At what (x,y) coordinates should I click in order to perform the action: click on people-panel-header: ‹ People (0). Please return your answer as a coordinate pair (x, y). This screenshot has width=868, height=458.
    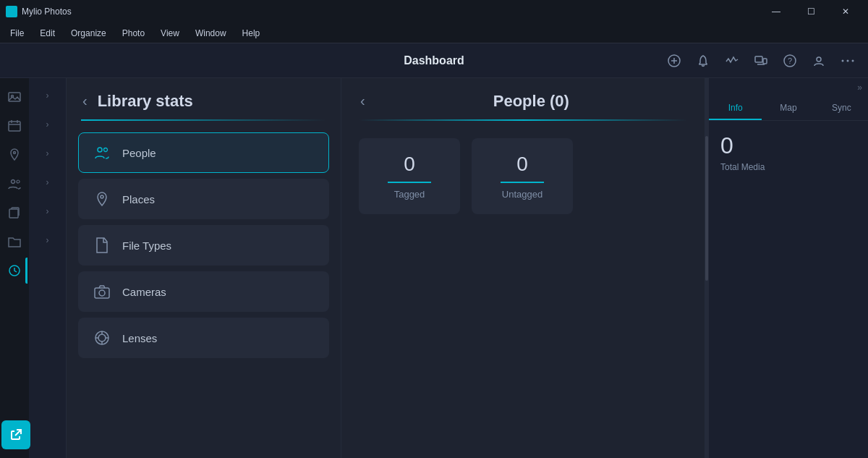
    Looking at the image, I should click on (523, 98).